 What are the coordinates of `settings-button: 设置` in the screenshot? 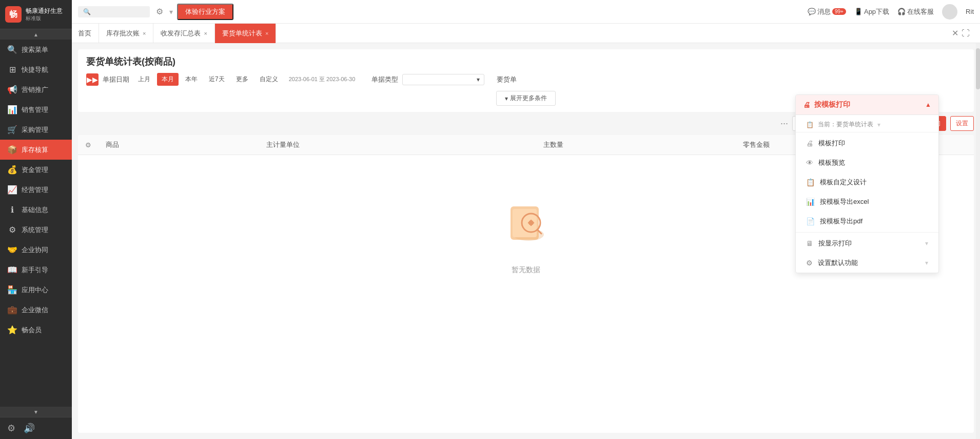 It's located at (962, 123).